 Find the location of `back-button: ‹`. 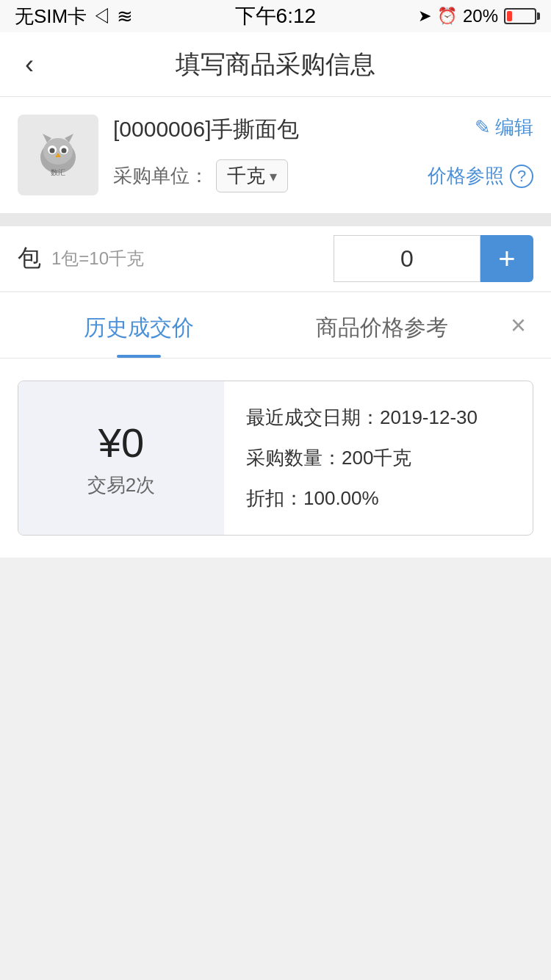

back-button: ‹ is located at coordinates (29, 65).